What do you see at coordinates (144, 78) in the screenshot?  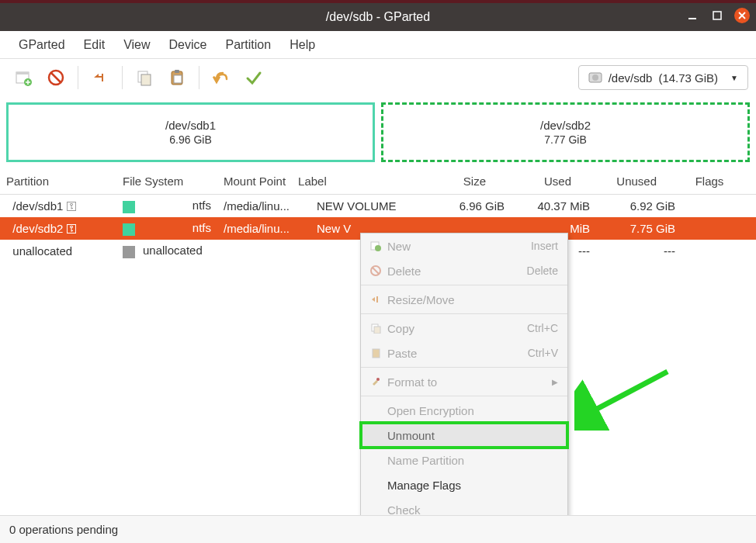 I see `copy-button` at bounding box center [144, 78].